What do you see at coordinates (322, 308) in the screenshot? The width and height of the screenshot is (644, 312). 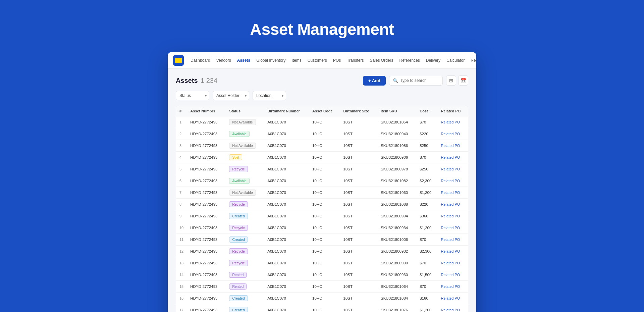 I see `table-row: 17HDYD-2772493CreatedA0B1C07010HC10STSKU…` at bounding box center [322, 308].